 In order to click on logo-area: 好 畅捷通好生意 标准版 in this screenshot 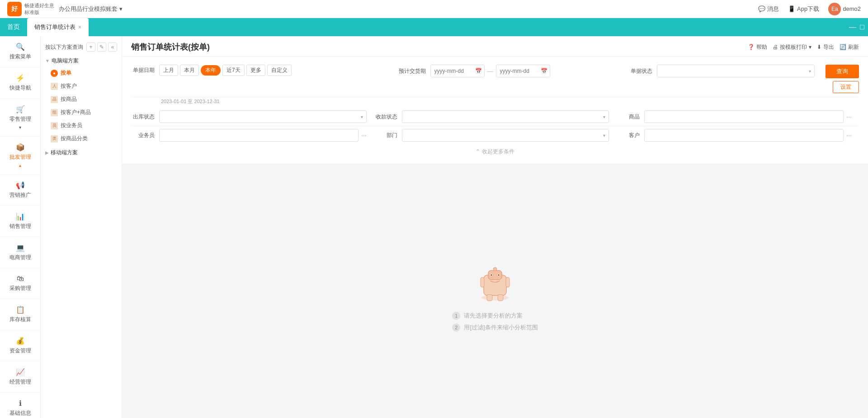, I will do `click(31, 9)`.